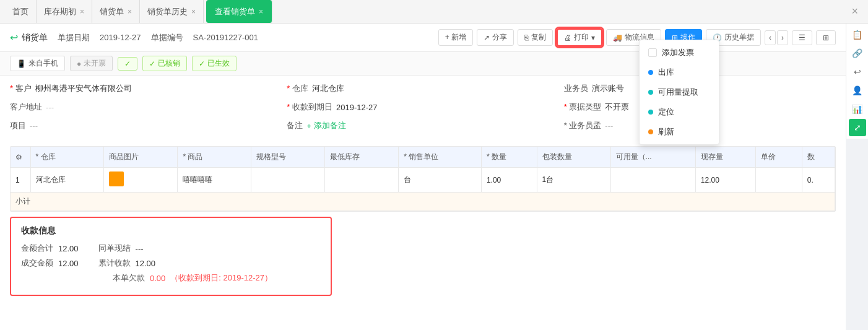 The width and height of the screenshot is (868, 330). What do you see at coordinates (172, 11) in the screenshot?
I see `tab-sales-history: 销货单历史 ×` at bounding box center [172, 11].